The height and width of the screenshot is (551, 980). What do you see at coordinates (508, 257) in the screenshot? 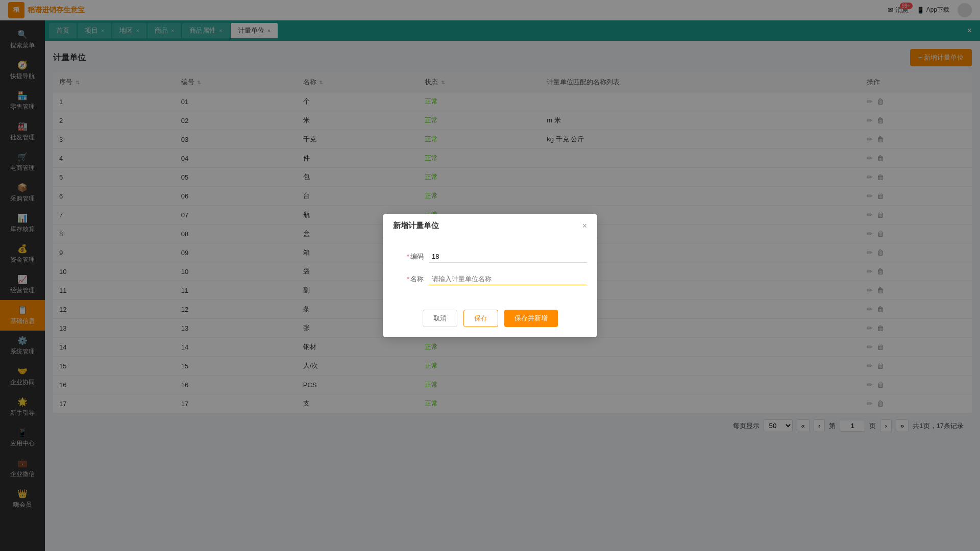
I see `code-input` at bounding box center [508, 257].